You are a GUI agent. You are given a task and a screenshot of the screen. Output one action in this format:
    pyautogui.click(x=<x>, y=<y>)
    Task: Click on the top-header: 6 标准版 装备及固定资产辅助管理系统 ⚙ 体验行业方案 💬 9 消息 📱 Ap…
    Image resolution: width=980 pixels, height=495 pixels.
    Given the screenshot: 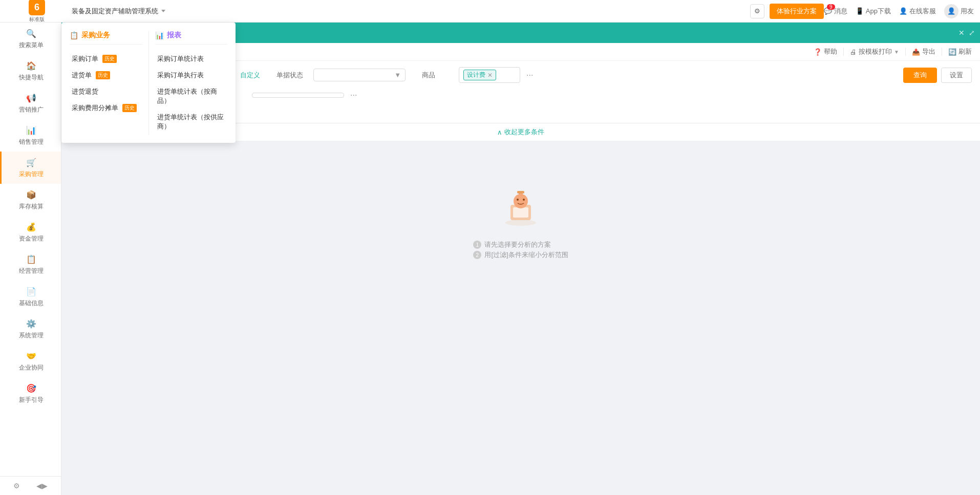 What is the action you would take?
    pyautogui.click(x=490, y=11)
    